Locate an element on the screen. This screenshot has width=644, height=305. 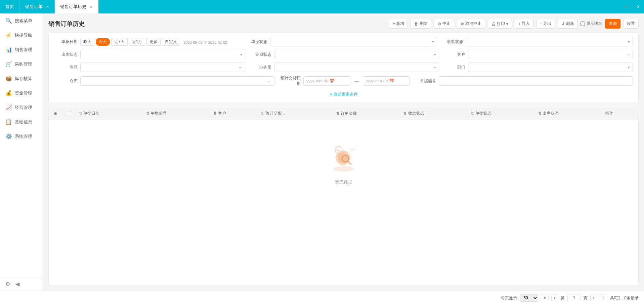
basic-info-icon: 📋 is located at coordinates (9, 122).